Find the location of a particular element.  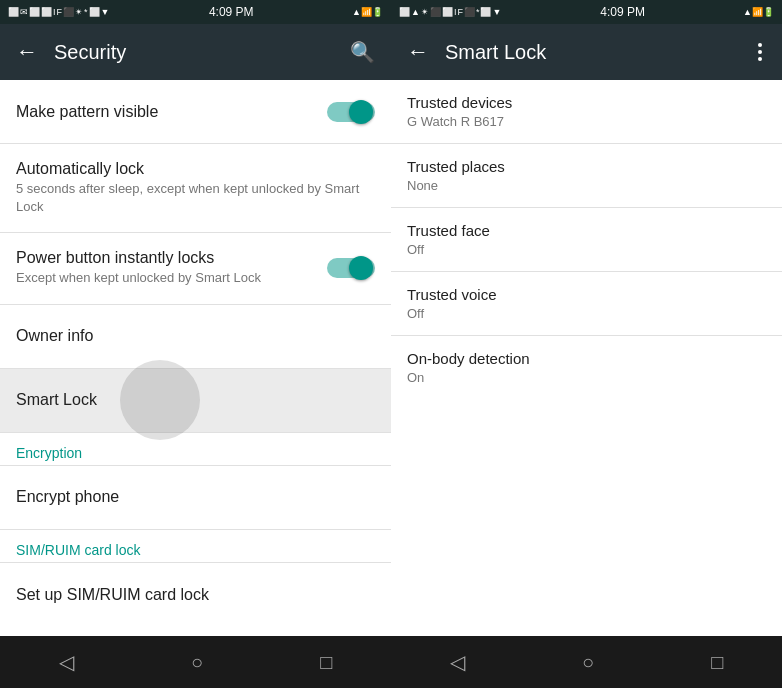

right-recent-nav-icon: □ is located at coordinates (717, 662).